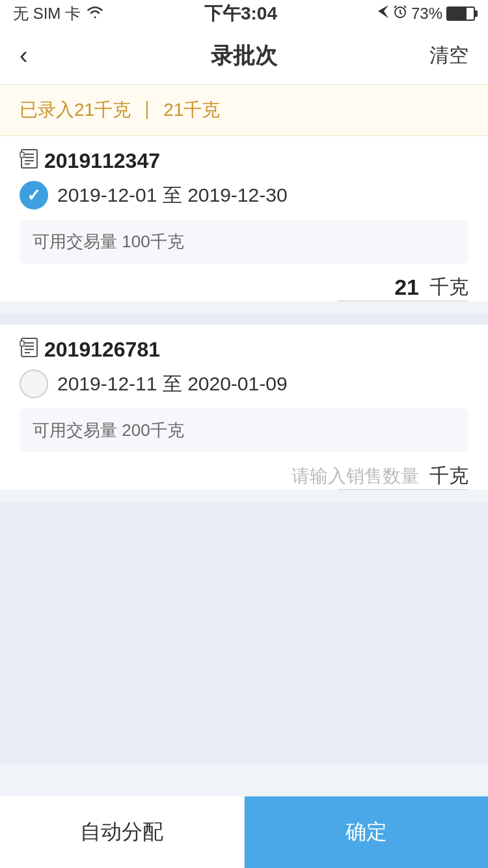 The image size is (488, 868). Describe the element at coordinates (449, 476) in the screenshot. I see `quantity-unit-2: 千克` at that location.